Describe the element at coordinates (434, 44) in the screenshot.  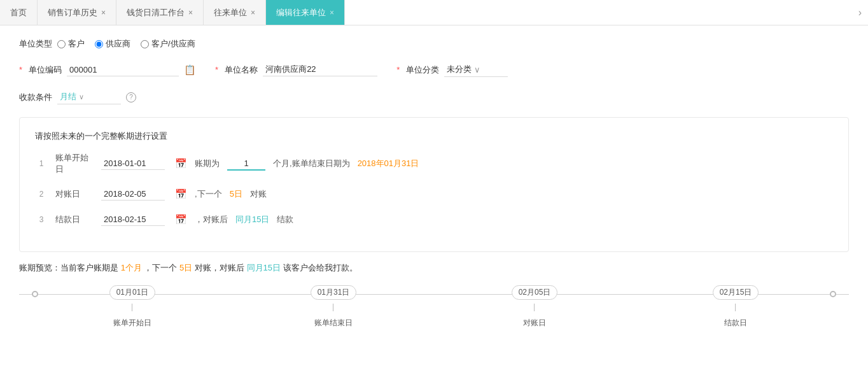
I see `unit-type-row: 单位类型 客户 供应商 客户/供应商` at that location.